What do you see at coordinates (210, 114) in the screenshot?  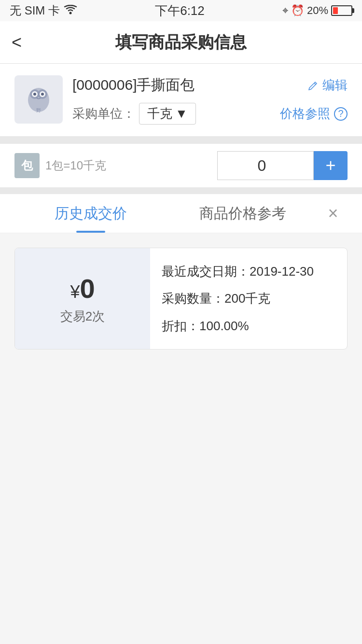 I see `purchase-unit-row: 采购单位： 千克 ▼ 价格参照 ?` at bounding box center [210, 114].